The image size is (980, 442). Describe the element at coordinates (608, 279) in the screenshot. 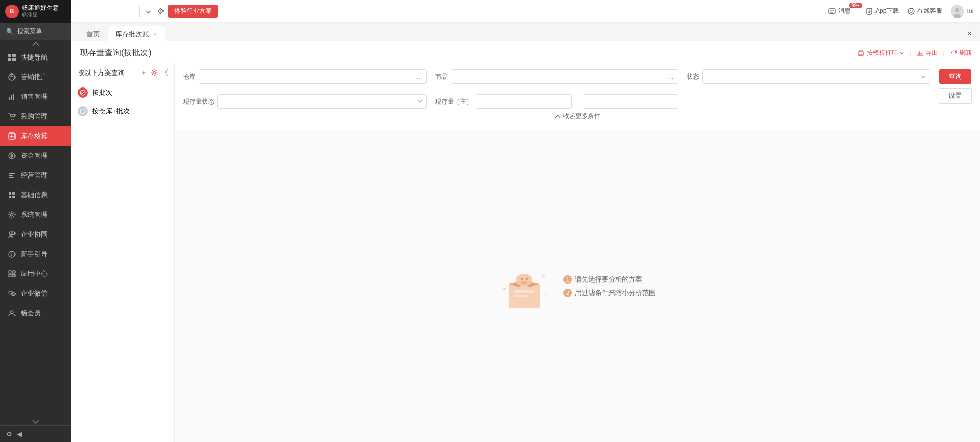

I see `tip-text-1: 请先选择要分析的方案` at that location.